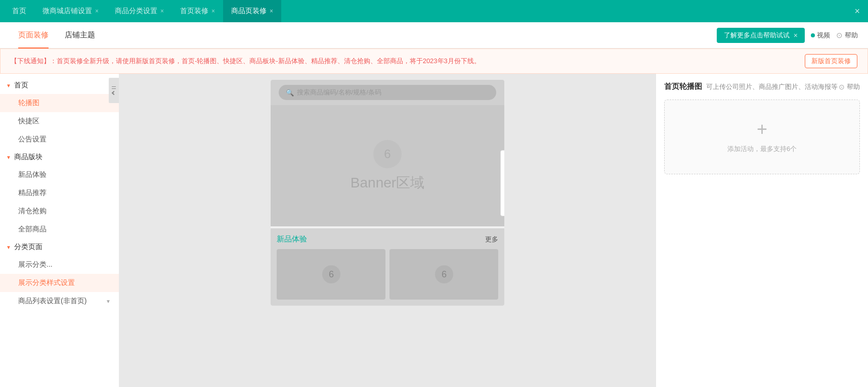  Describe the element at coordinates (444, 274) in the screenshot. I see `product-card-2: 6` at that location.